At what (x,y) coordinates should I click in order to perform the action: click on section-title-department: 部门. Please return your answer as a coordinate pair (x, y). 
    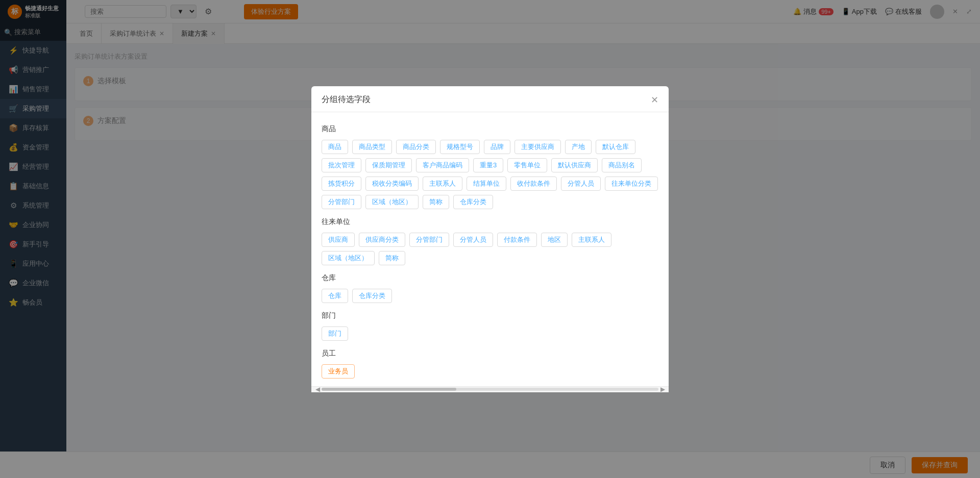
    Looking at the image, I should click on (490, 316).